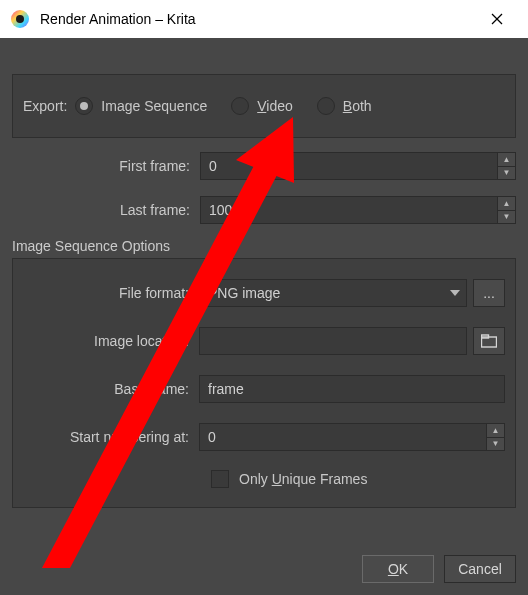 The width and height of the screenshot is (528, 595). I want to click on close-icon, so click(497, 19).